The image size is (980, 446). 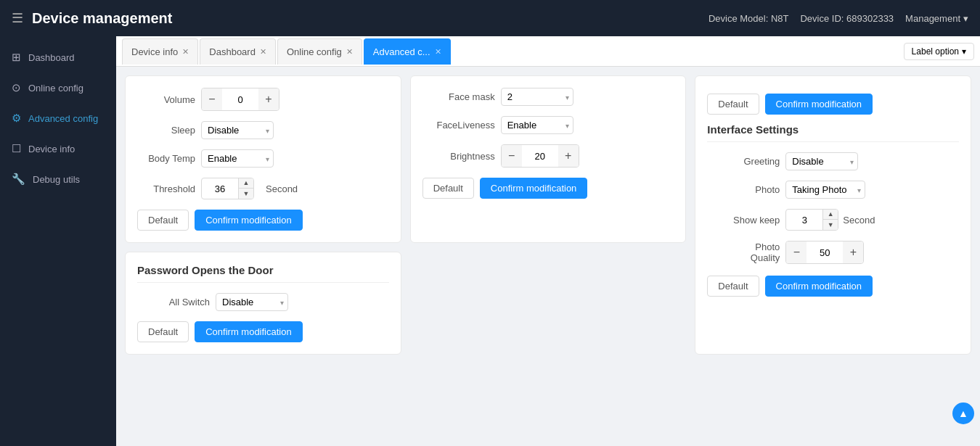 What do you see at coordinates (56, 88) in the screenshot?
I see `sidebar-label-online-config: Online config` at bounding box center [56, 88].